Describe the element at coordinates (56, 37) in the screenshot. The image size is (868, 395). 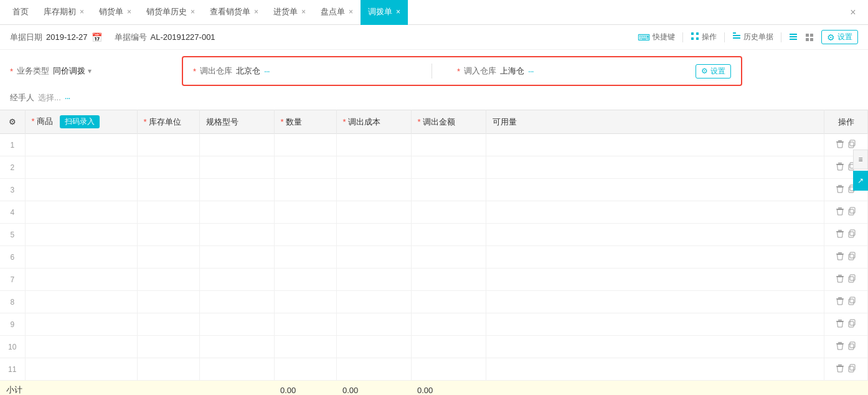
I see `date-field: 单据日期 2019-12-27 📅` at that location.